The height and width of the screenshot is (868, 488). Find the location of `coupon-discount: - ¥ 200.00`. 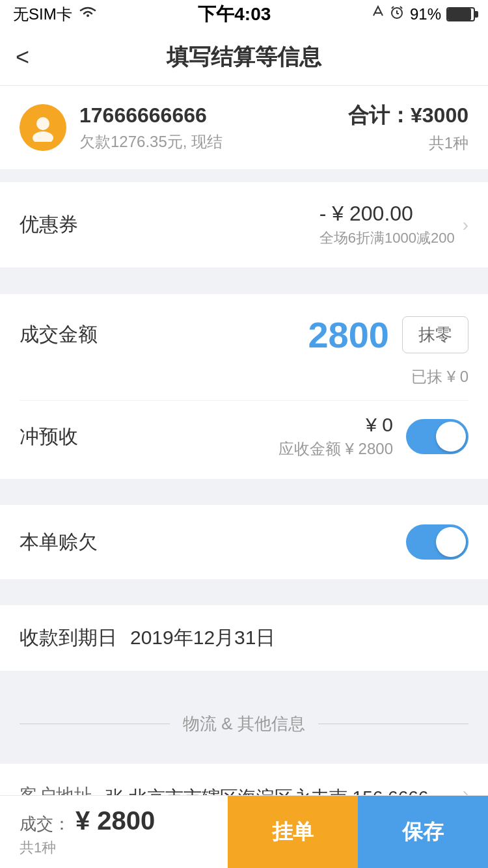

coupon-discount: - ¥ 200.00 is located at coordinates (387, 213).